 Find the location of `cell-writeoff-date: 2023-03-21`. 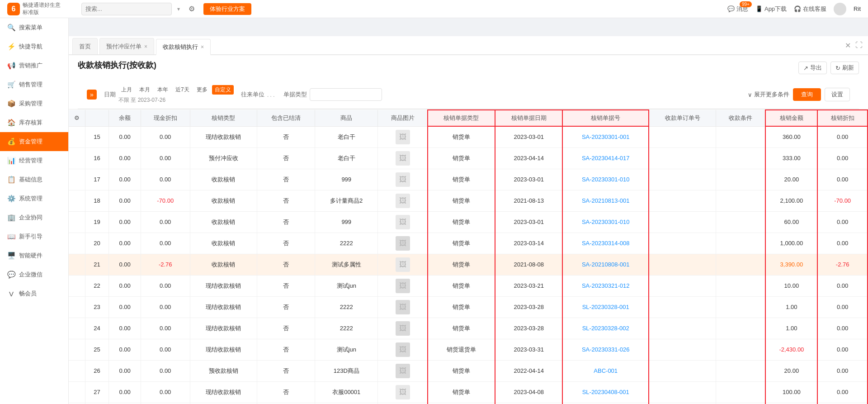

cell-writeoff-date: 2023-03-21 is located at coordinates (529, 286).